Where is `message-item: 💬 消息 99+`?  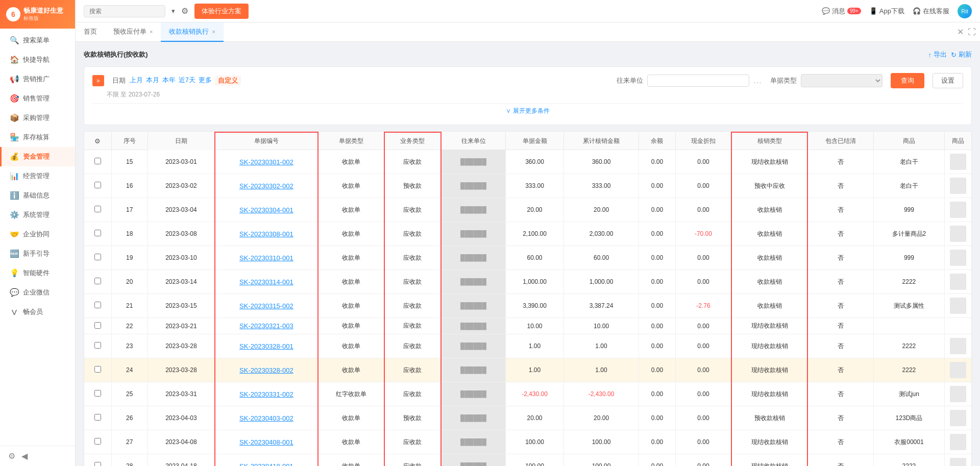
message-item: 💬 消息 99+ is located at coordinates (841, 11).